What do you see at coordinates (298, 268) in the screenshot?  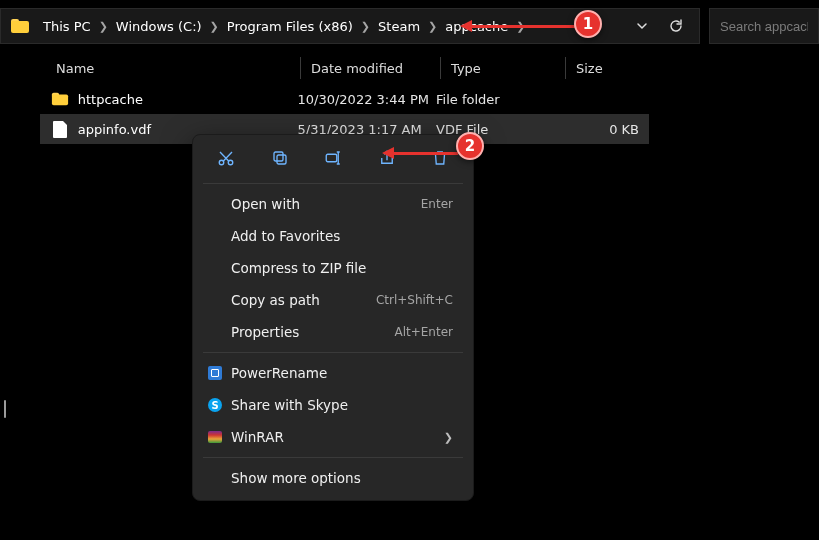 I see `menu-item-label: Compress to ZIP file` at bounding box center [298, 268].